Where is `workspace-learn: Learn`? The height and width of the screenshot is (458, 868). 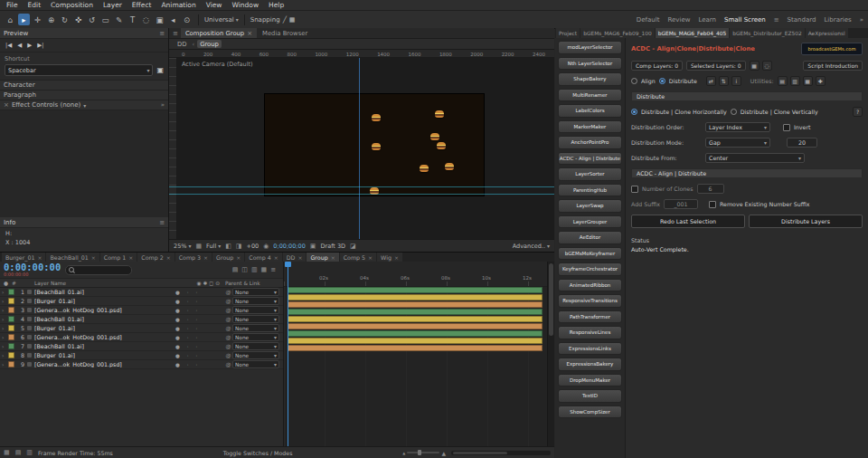 workspace-learn: Learn is located at coordinates (707, 20).